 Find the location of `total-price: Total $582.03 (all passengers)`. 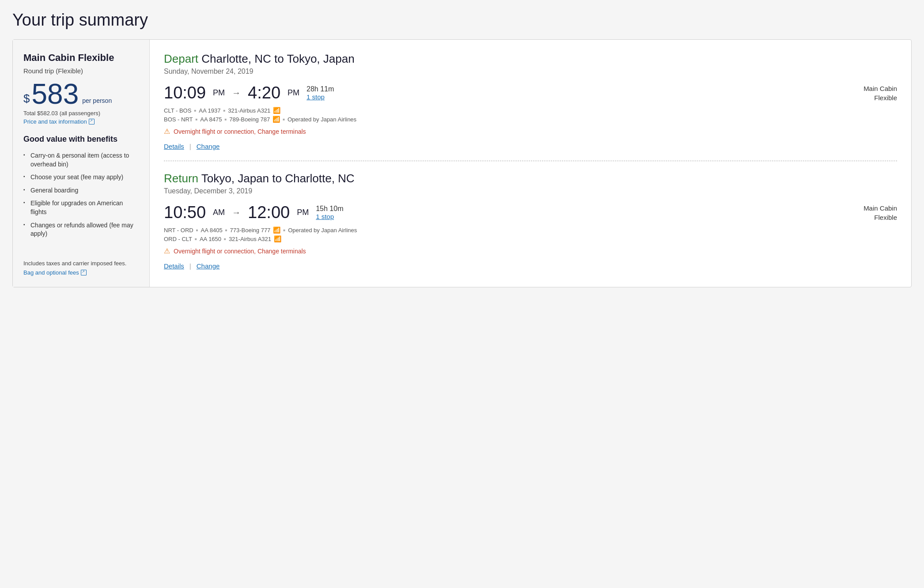

total-price: Total $582.03 (all passengers) is located at coordinates (81, 113).